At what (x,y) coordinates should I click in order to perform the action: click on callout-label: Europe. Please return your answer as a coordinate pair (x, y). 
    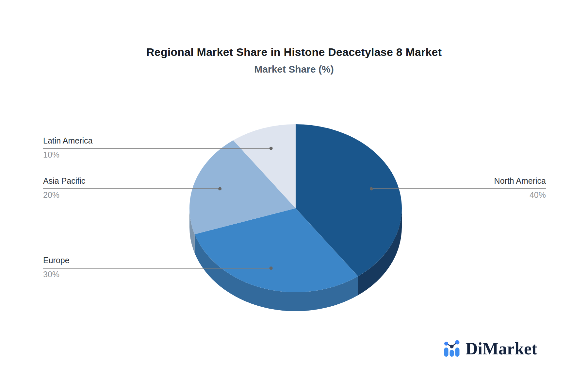
    Looking at the image, I should click on (56, 260).